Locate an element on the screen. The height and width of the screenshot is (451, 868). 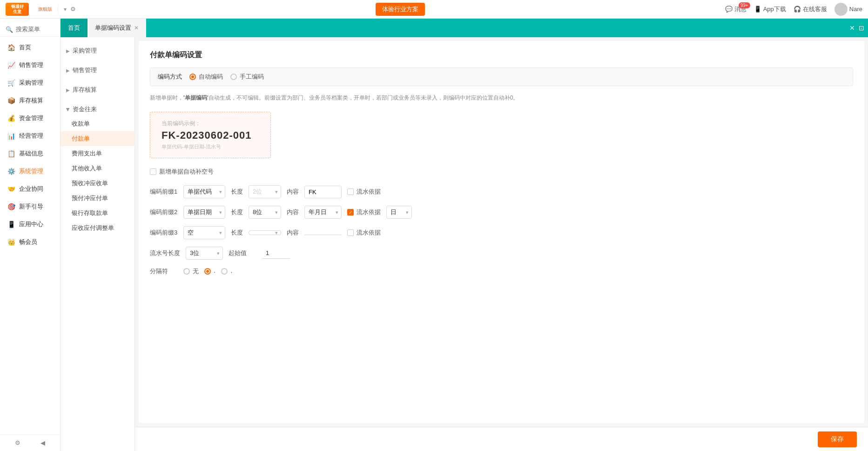
sidebar-item-label: 资金管理 is located at coordinates (31, 118).